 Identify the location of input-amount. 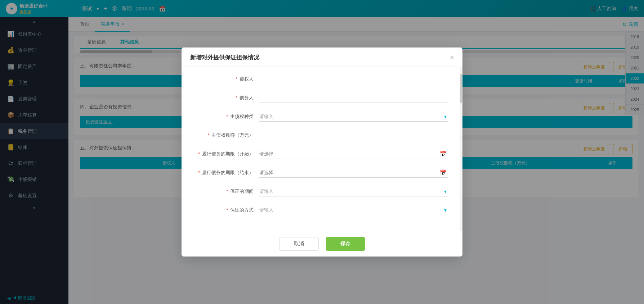
(354, 135).